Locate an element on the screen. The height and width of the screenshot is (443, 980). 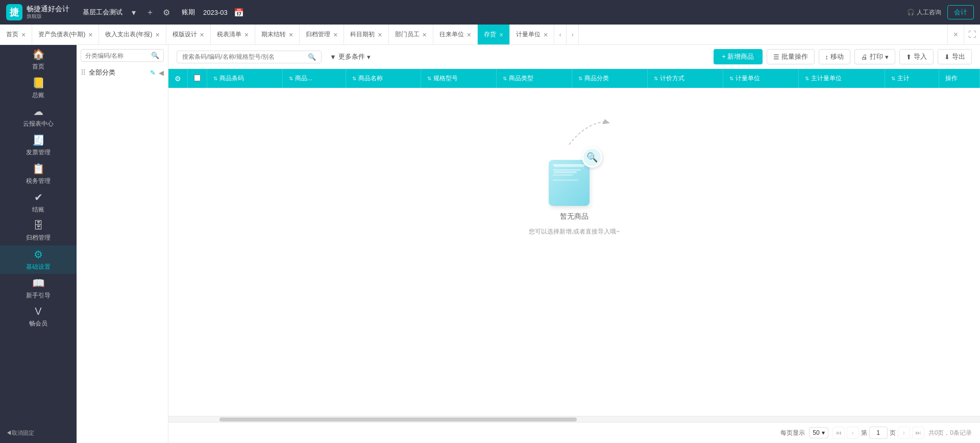
sidebar-item-member: V 畅会员 is located at coordinates (38, 317).